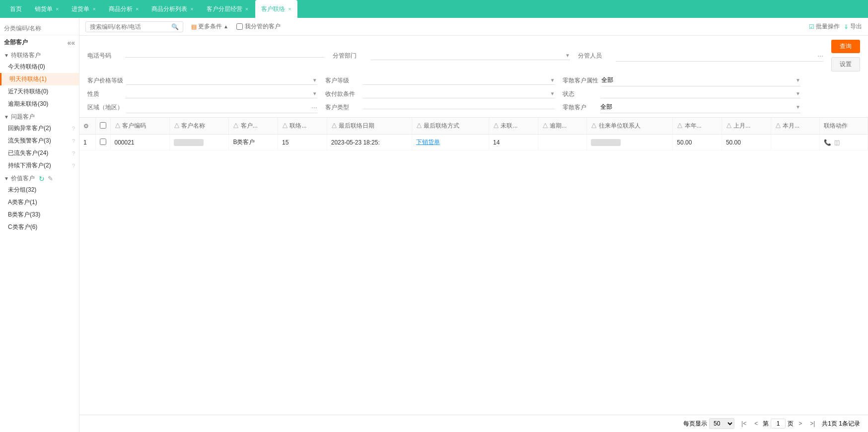 The width and height of the screenshot is (868, 432). Describe the element at coordinates (700, 94) in the screenshot. I see `status-select: ▼` at that location.